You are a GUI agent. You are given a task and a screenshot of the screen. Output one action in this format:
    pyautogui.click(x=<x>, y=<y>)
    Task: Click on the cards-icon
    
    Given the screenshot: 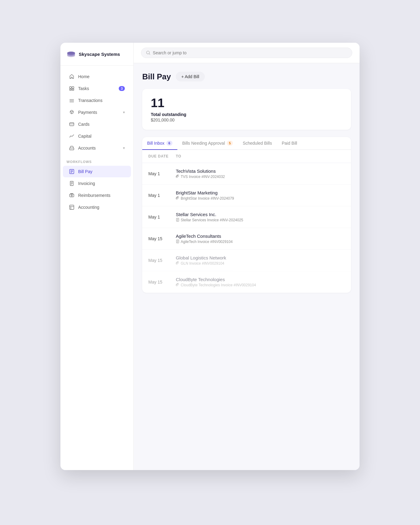 What is the action you would take?
    pyautogui.click(x=72, y=124)
    